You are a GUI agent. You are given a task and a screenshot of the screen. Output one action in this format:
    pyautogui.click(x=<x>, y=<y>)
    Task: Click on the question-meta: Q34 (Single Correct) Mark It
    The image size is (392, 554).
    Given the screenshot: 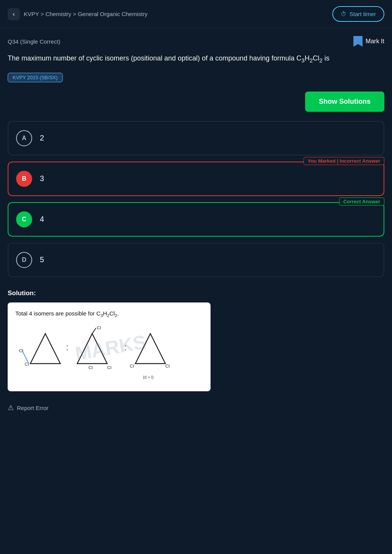 What is the action you would take?
    pyautogui.click(x=196, y=41)
    